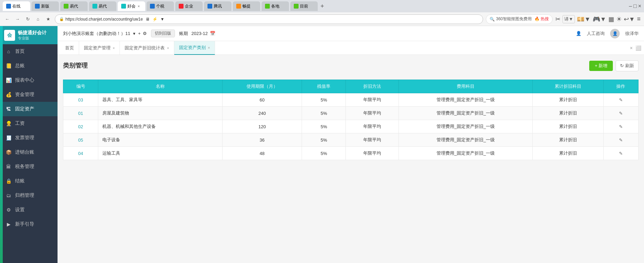 The width and height of the screenshot is (644, 263). I want to click on tab-close-5: ×, so click(139, 6).